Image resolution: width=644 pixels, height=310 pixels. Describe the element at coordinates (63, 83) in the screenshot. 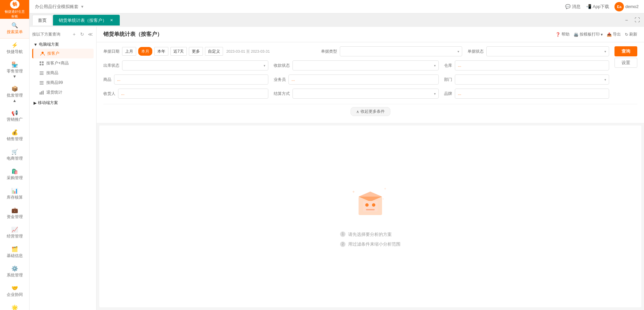

I see `scheme-item-by-product99: 按商品99` at that location.